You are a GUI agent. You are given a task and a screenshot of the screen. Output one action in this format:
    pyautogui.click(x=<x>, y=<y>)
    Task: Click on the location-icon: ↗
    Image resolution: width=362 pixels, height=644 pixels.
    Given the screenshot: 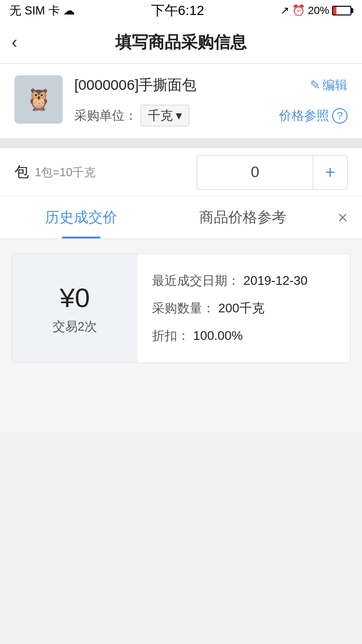 What is the action you would take?
    pyautogui.click(x=285, y=11)
    